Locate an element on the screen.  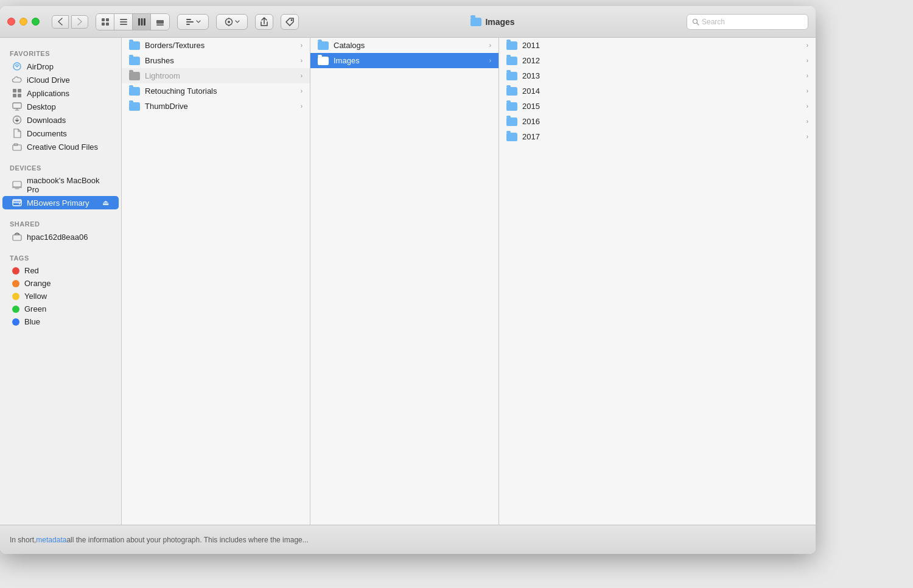
favorites-header: Favorites is located at coordinates (61, 52).